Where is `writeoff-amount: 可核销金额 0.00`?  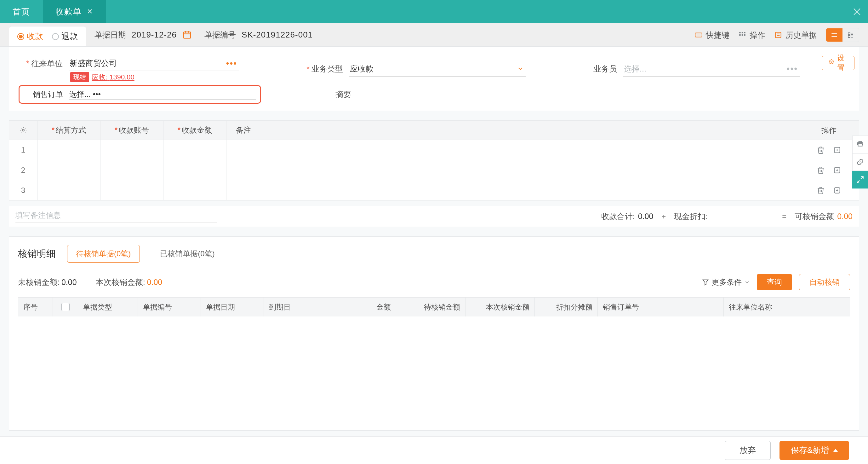 writeoff-amount: 可核销金额 0.00 is located at coordinates (824, 216).